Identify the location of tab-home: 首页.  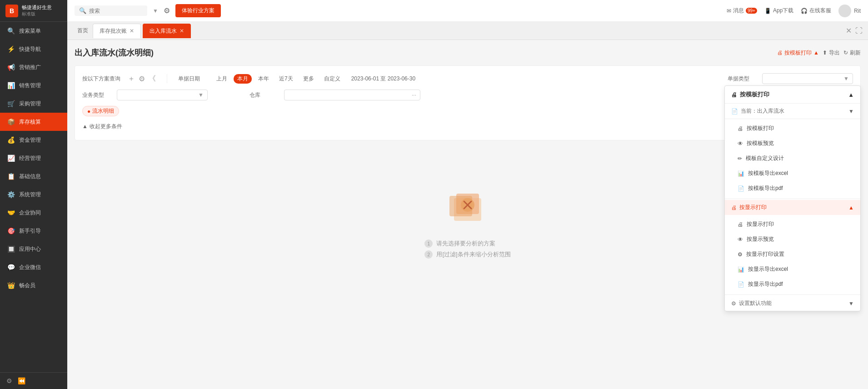
(83, 31).